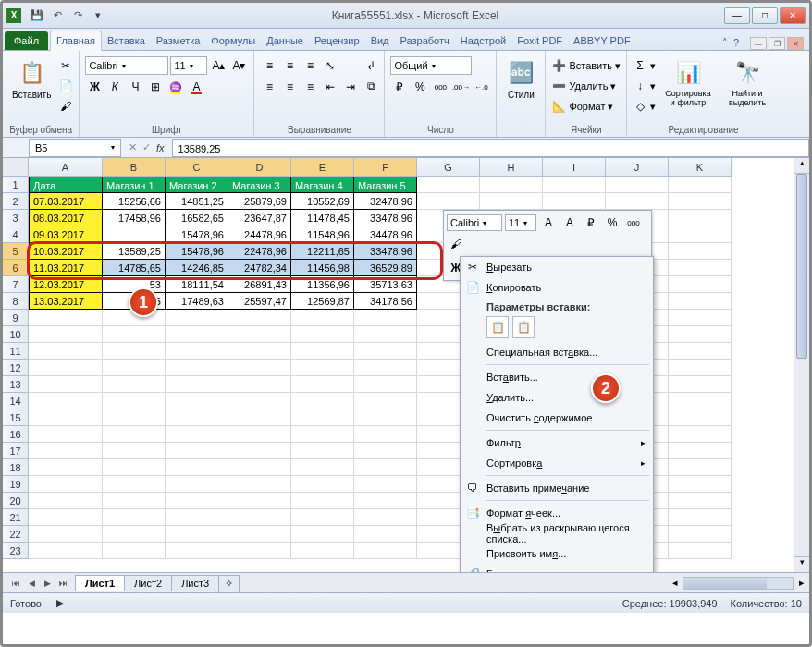 This screenshot has width=812, height=647. What do you see at coordinates (323, 185) in the screenshot?
I see `header-cell: Магазин 4` at bounding box center [323, 185].